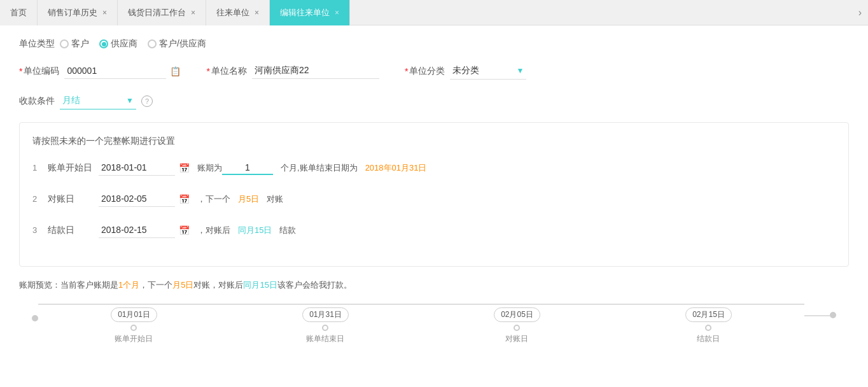 The width and height of the screenshot is (868, 387). Describe the element at coordinates (115, 71) in the screenshot. I see `unit-code-input` at that location.